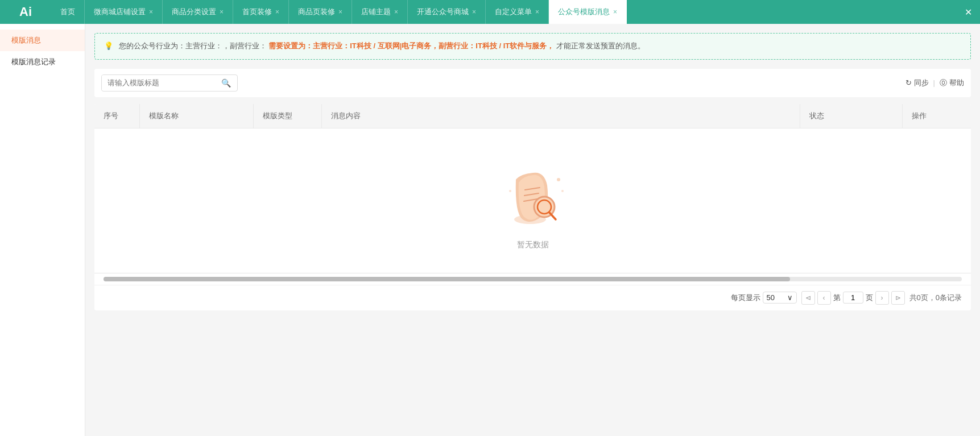 The height and width of the screenshot is (436, 980). Describe the element at coordinates (943, 83) in the screenshot. I see `help-icon: ⓪` at that location.